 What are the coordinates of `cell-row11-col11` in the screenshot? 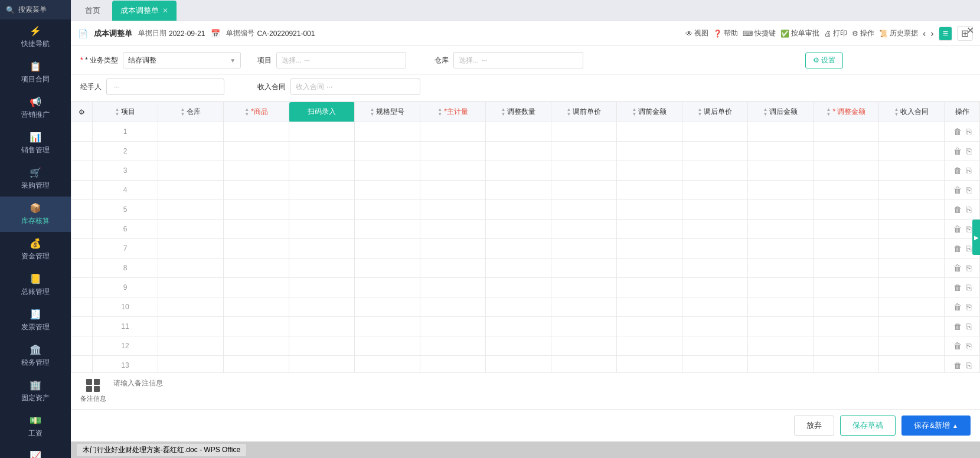 It's located at (912, 327).